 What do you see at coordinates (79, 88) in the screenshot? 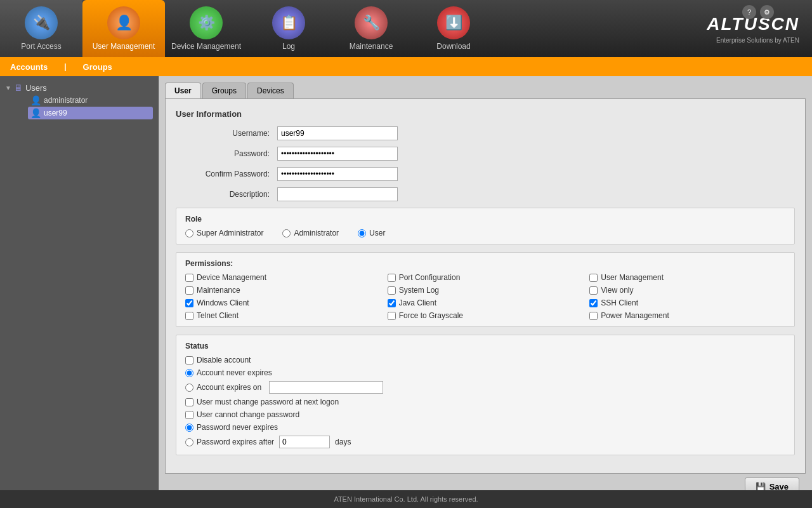
I see `tree-root-users: ▼ 🖥 Users` at bounding box center [79, 88].